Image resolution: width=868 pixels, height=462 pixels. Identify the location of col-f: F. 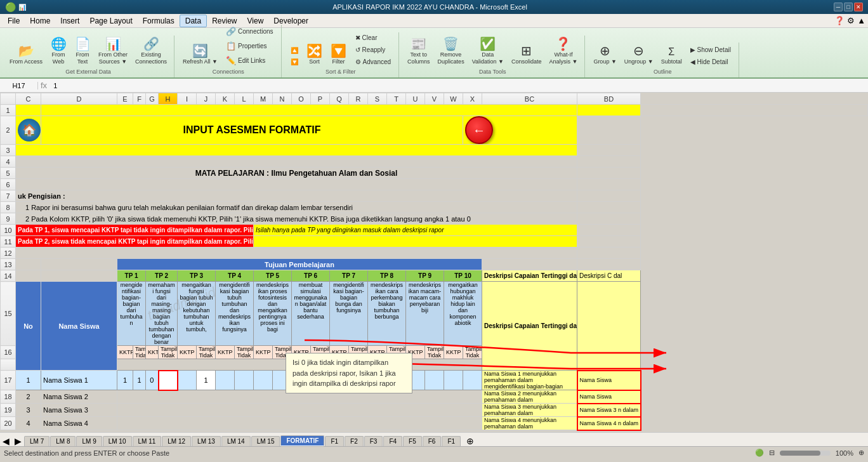
(140, 99).